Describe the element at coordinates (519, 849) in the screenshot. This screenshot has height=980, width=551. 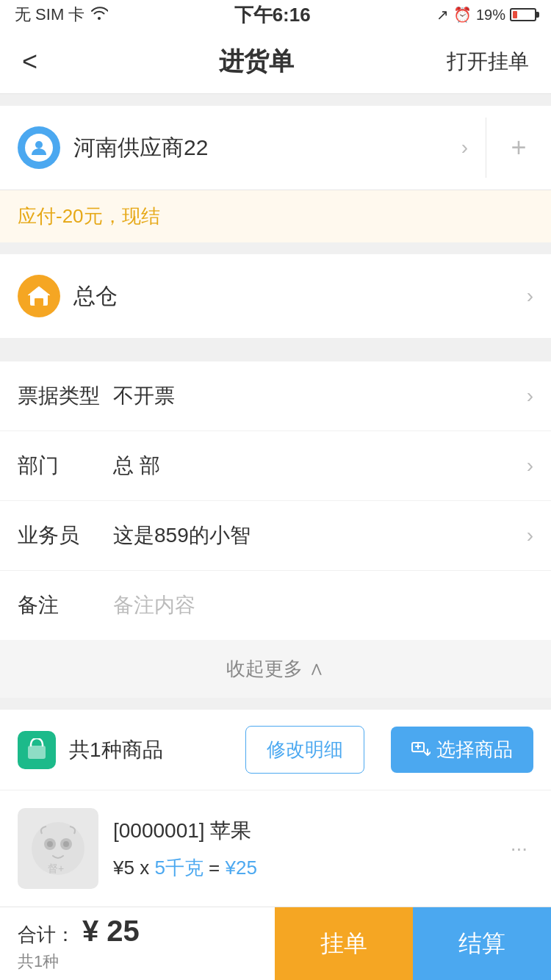
I see `more-options-button: ···` at that location.